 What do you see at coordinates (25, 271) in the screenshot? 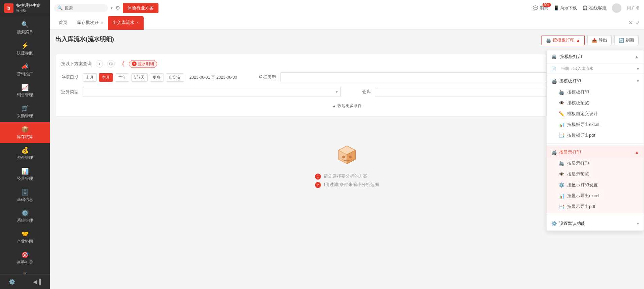
I see `sidebar-item-app-center: 📱 应用中心` at bounding box center [25, 271].